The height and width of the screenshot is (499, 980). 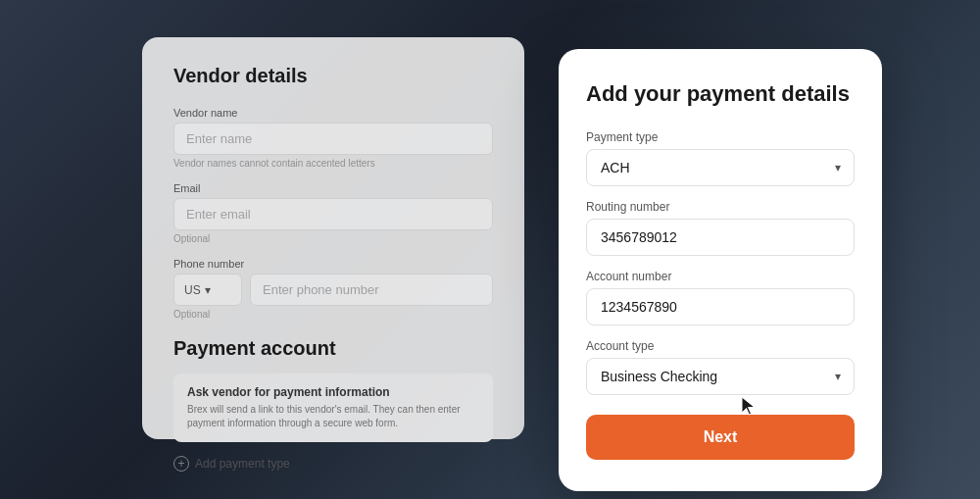 I want to click on ask-vendor-desc: Brex will send a link to this vendor's e…, so click(x=333, y=417).